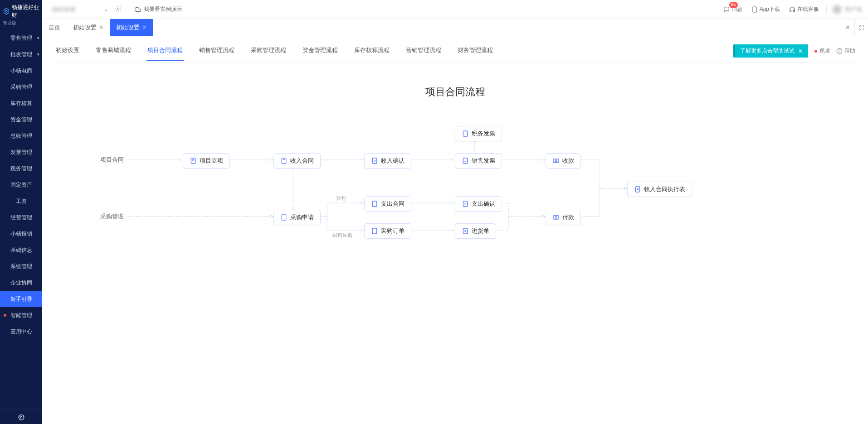  Describe the element at coordinates (755, 10) in the screenshot. I see `mobile-icon` at that location.